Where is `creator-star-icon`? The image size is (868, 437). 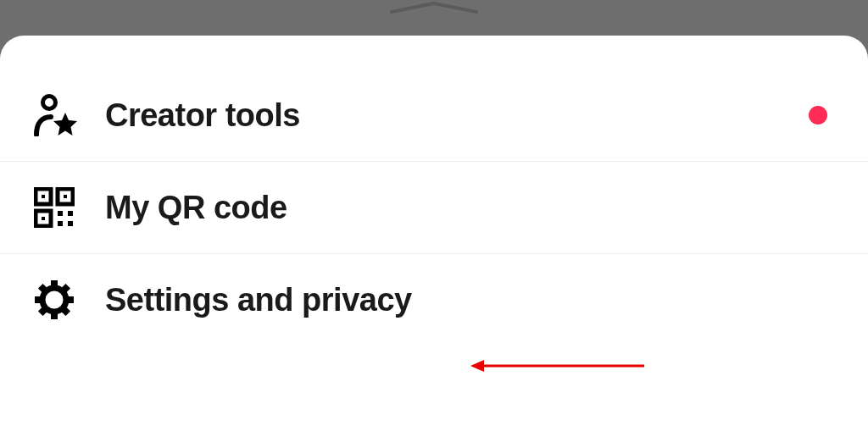 creator-star-icon is located at coordinates (58, 115).